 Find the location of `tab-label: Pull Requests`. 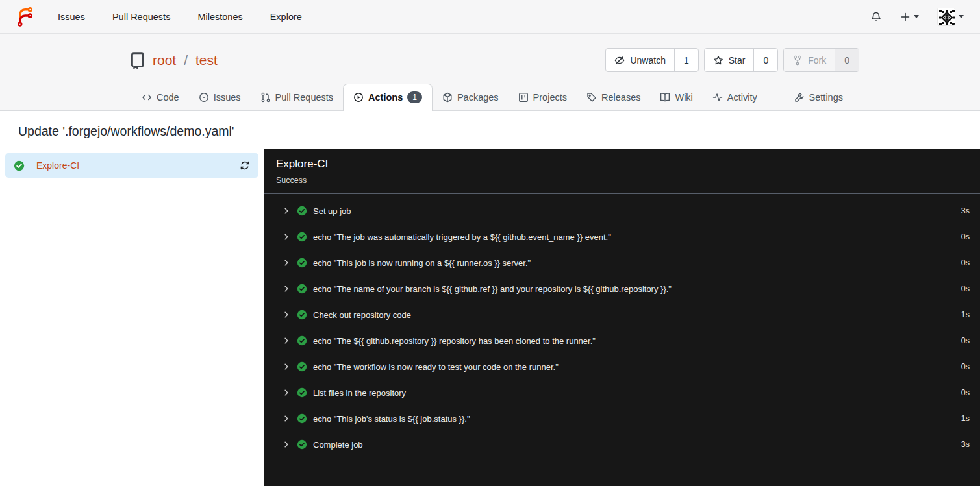

tab-label: Pull Requests is located at coordinates (304, 97).